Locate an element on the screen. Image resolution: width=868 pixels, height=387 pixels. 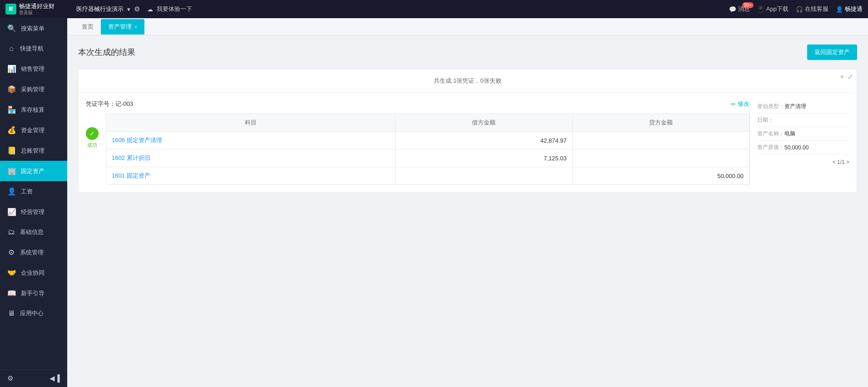
pagination-text: < 1/1 > is located at coordinates (841, 162).